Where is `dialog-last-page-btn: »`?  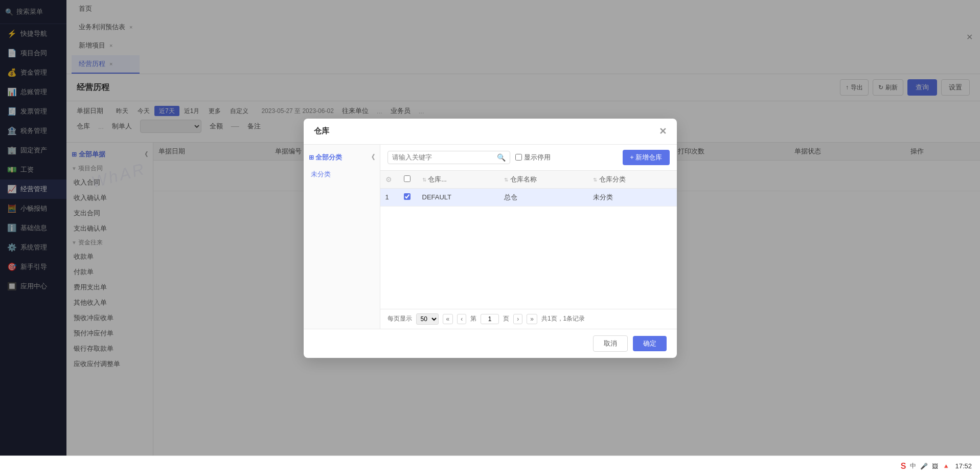
dialog-last-page-btn: » is located at coordinates (532, 319).